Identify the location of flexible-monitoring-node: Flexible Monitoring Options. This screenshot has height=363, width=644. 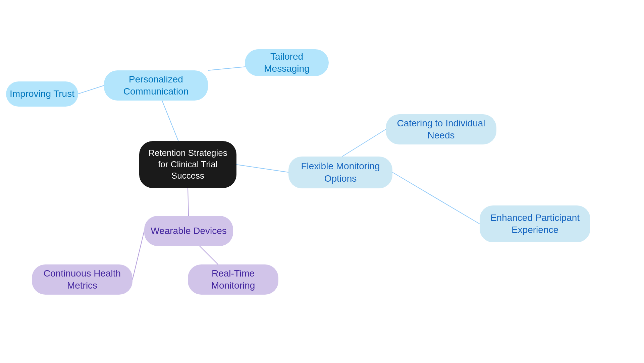
(340, 172).